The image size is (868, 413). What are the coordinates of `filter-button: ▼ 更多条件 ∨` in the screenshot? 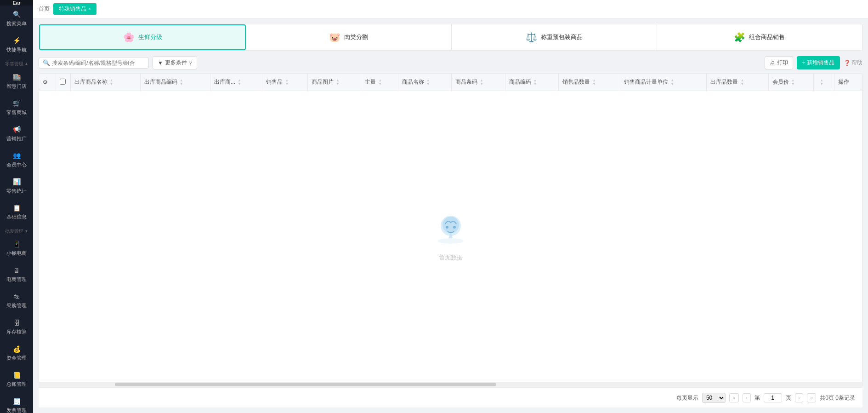 It's located at (175, 63).